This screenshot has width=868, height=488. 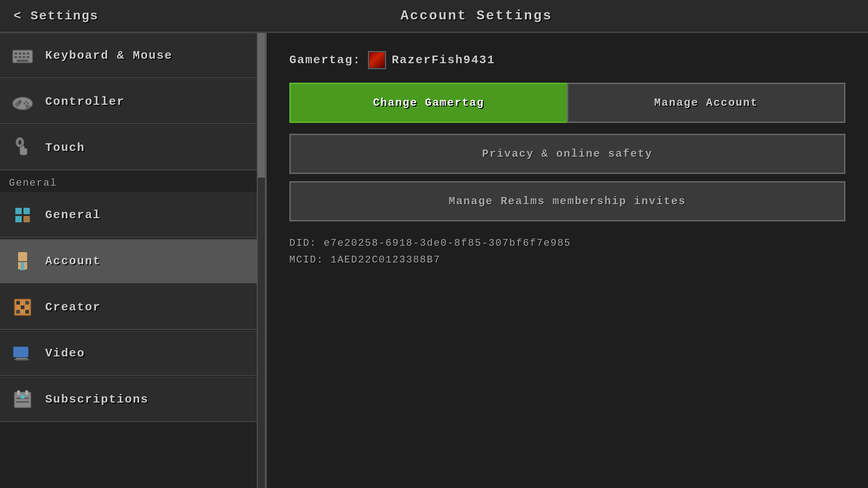 What do you see at coordinates (261, 105) in the screenshot?
I see `scrollbar-thumb` at bounding box center [261, 105].